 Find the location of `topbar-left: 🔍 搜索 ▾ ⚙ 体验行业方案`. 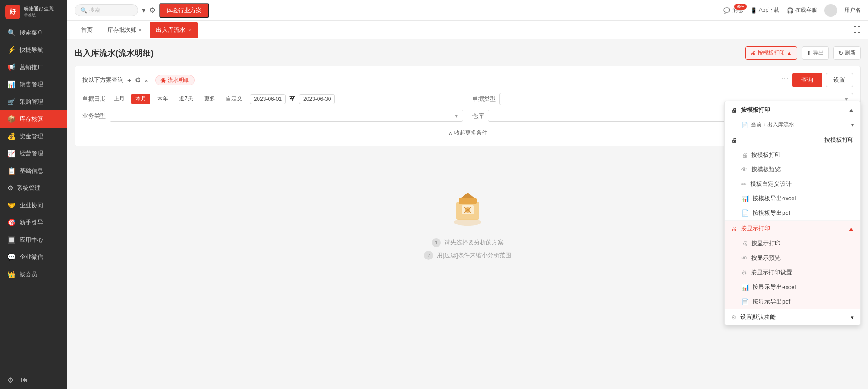

topbar-left: 🔍 搜索 ▾ ⚙ 体验行业方案 is located at coordinates (399, 10).